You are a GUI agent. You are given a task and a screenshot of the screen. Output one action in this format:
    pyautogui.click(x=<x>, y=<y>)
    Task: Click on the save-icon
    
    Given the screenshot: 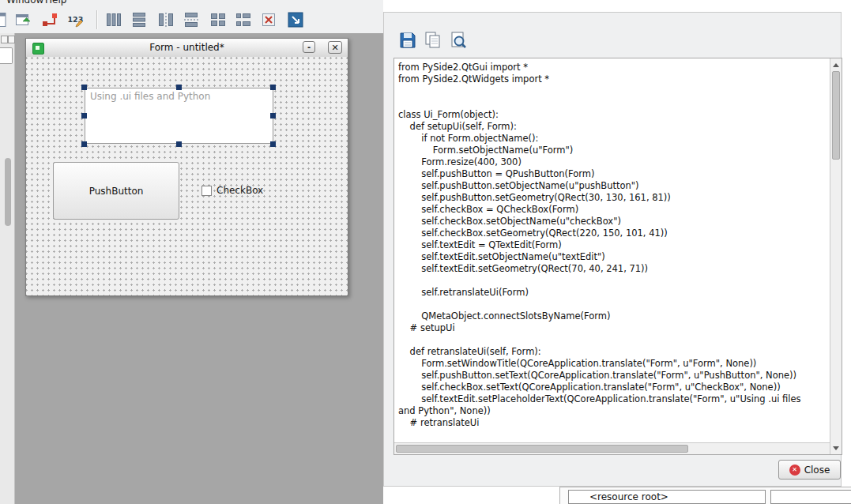 What is the action you would take?
    pyautogui.click(x=408, y=40)
    